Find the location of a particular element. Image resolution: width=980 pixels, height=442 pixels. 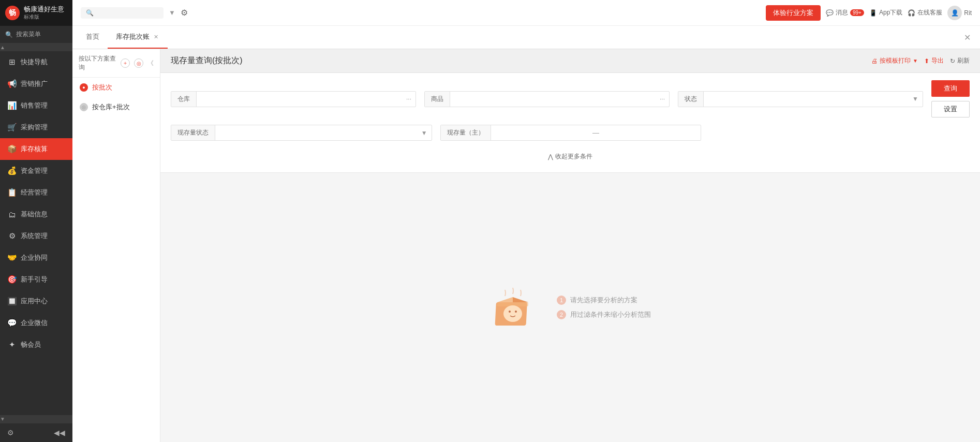

sidebar-item-sales: 📊 销售管理 is located at coordinates (36, 106).